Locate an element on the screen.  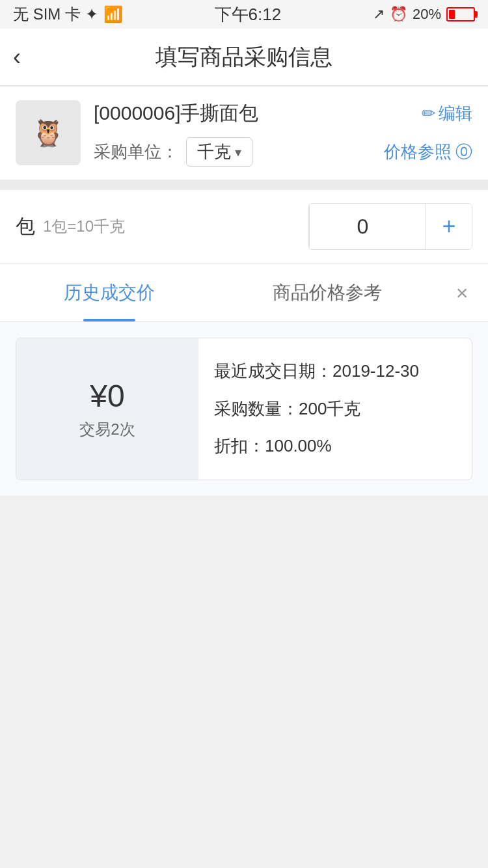
quantity-label-group: 包 1包=10千克 is located at coordinates (70, 226).